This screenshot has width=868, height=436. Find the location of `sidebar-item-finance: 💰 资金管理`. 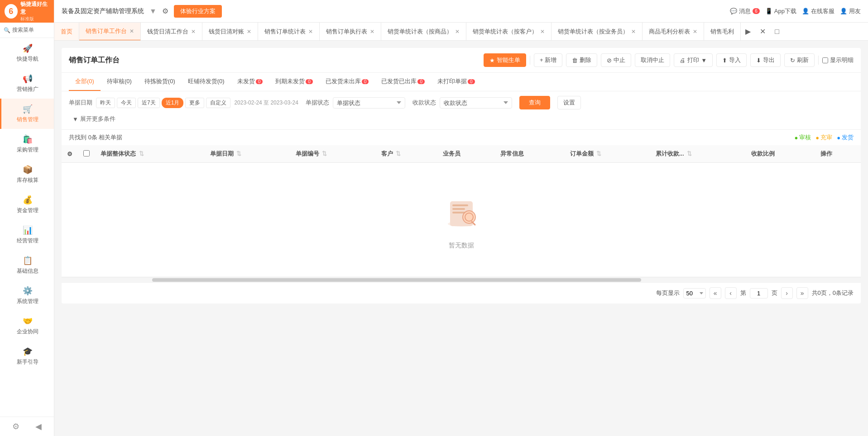

sidebar-item-finance: 💰 资金管理 is located at coordinates (27, 204).